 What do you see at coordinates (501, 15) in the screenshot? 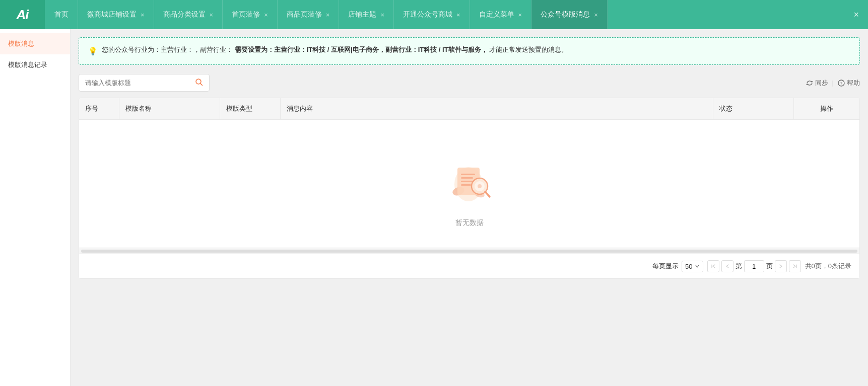
I see `tab-custommenu: 自定义菜单 ×` at bounding box center [501, 15].